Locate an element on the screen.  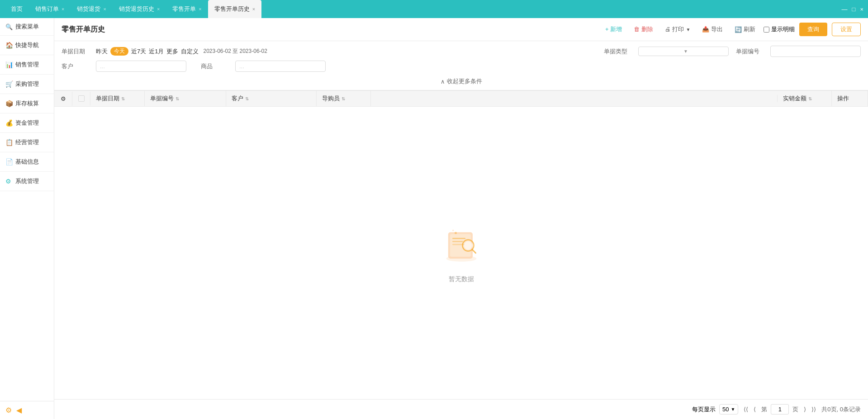
page-suffix: 页 is located at coordinates (795, 410).